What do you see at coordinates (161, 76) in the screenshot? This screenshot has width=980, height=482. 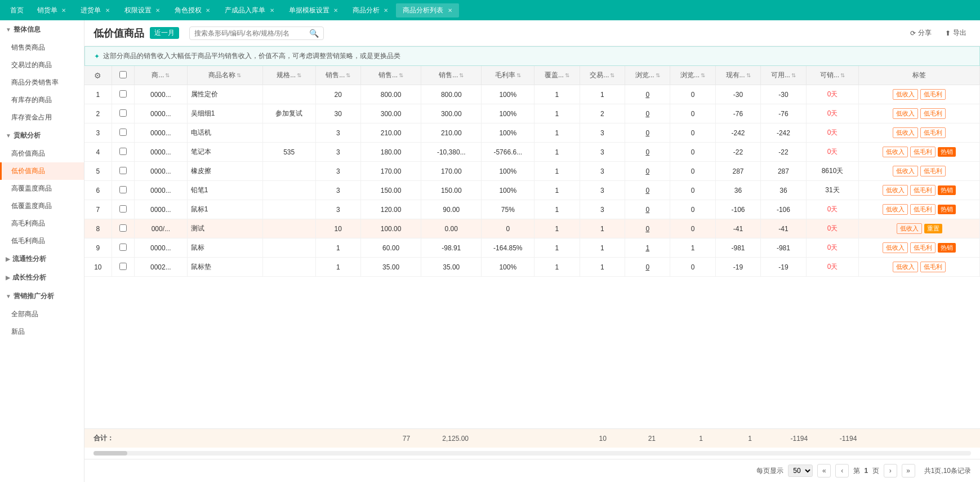 I see `th-code: 商...⇅` at bounding box center [161, 76].